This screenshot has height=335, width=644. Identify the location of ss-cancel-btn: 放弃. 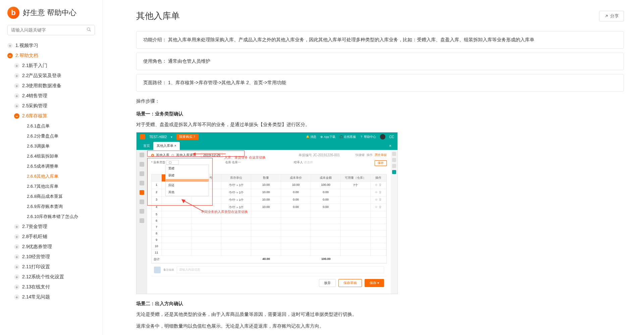
(327, 283).